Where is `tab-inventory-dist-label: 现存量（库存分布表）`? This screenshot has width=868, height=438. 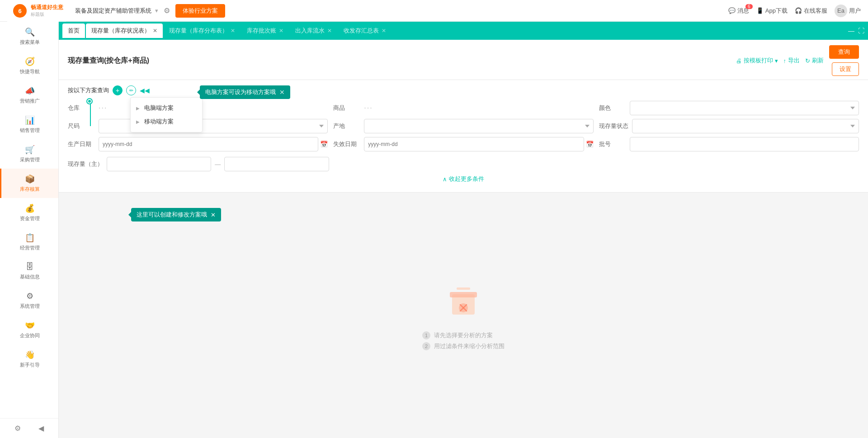 tab-inventory-dist-label: 现存量（库存分布表） is located at coordinates (198, 31).